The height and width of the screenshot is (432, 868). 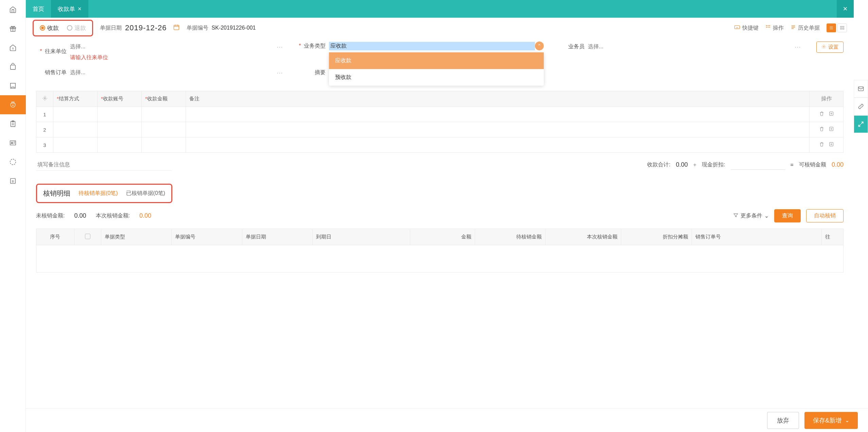 I want to click on calendar-icon, so click(x=176, y=28).